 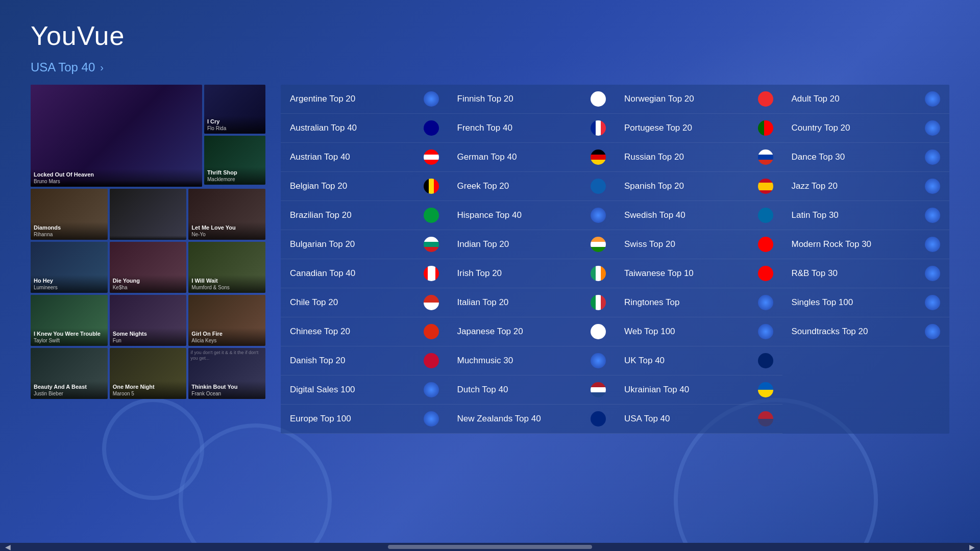 What do you see at coordinates (364, 129) in the screenshot?
I see `chart-item: Australian Top 40` at bounding box center [364, 129].